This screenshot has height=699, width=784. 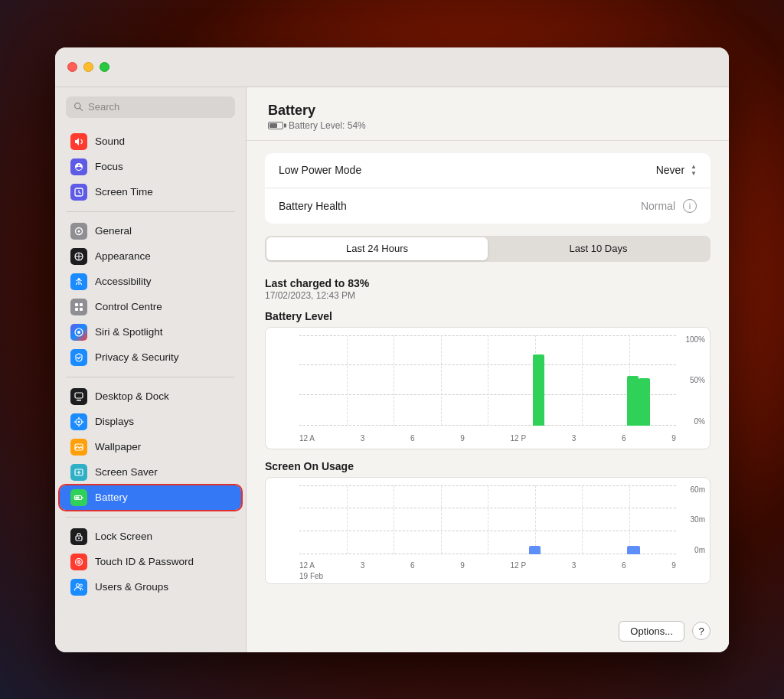 I want to click on sx-label-9p: 9, so click(x=674, y=565).